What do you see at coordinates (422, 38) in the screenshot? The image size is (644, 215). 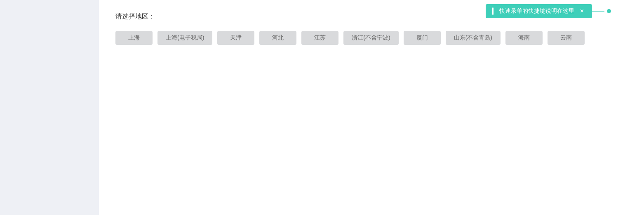 I see `region-button-6: 厦门` at bounding box center [422, 38].